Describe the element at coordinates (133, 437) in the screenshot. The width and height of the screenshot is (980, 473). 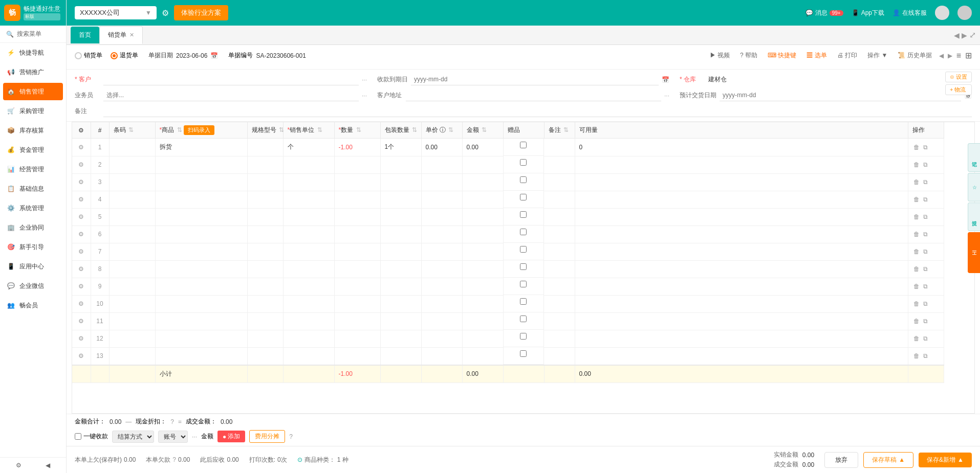
I see `calc-method-select: 结算方式` at that location.